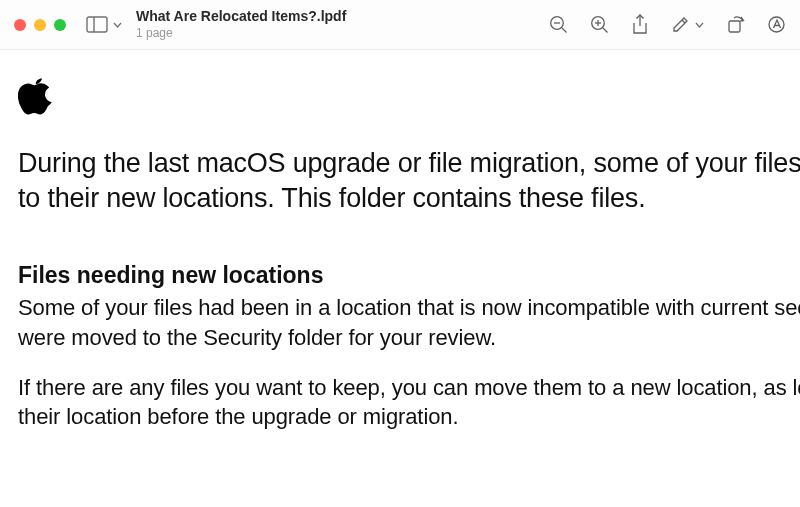 The image size is (800, 507). What do you see at coordinates (104, 24) in the screenshot?
I see `sidebar-toggle-button` at bounding box center [104, 24].